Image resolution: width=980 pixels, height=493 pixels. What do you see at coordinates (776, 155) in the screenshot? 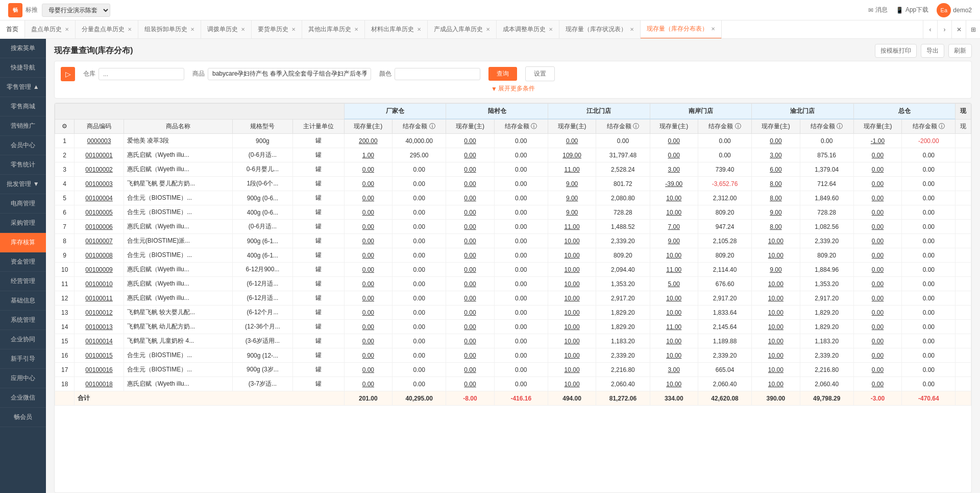
I see `table-cell: 3.00` at bounding box center [776, 155].